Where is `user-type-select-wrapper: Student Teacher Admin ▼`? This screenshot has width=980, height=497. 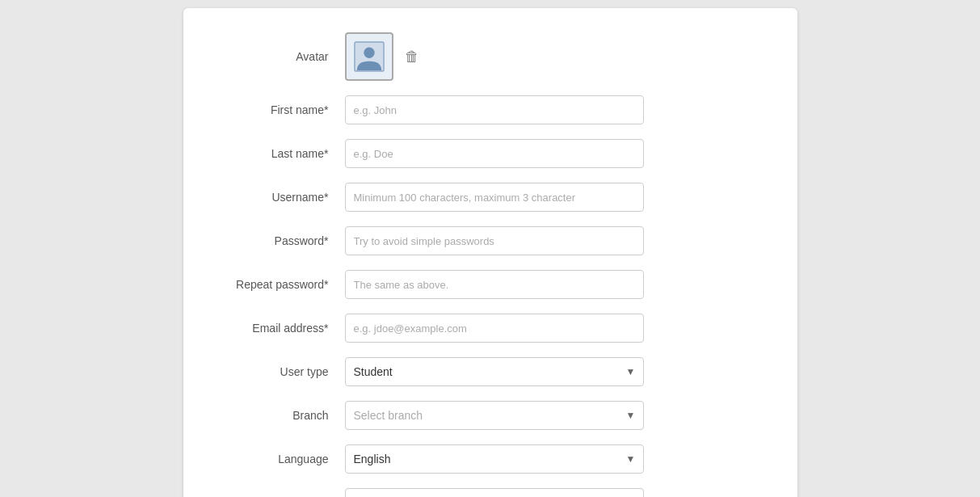
user-type-select-wrapper: Student Teacher Admin ▼ is located at coordinates (494, 372).